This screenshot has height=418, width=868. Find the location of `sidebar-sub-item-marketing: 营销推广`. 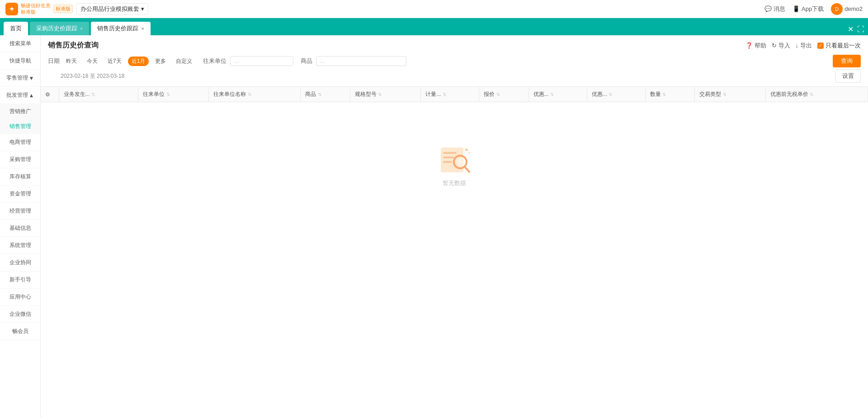

sidebar-sub-item-marketing: 营销推广 is located at coordinates (20, 111).